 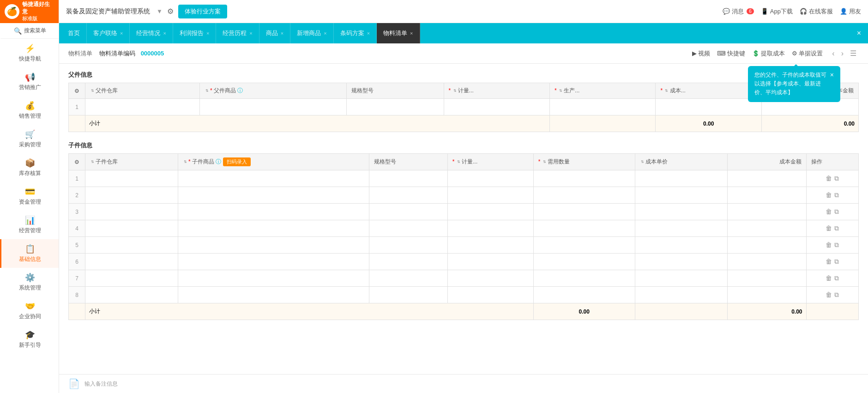 What do you see at coordinates (497, 107) in the screenshot?
I see `parent-unit-cell` at bounding box center [497, 107].